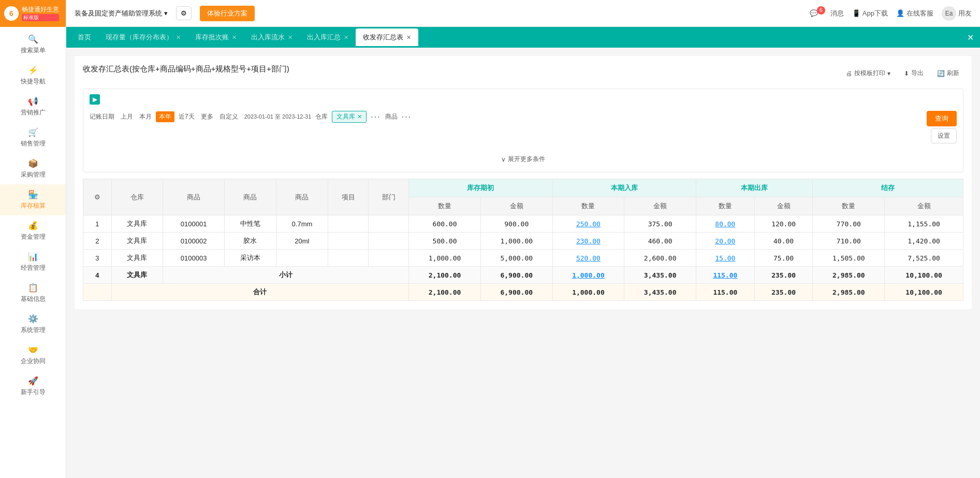 This screenshot has width=980, height=478. Describe the element at coordinates (84, 37) in the screenshot. I see `tab-home: 首页` at that location.